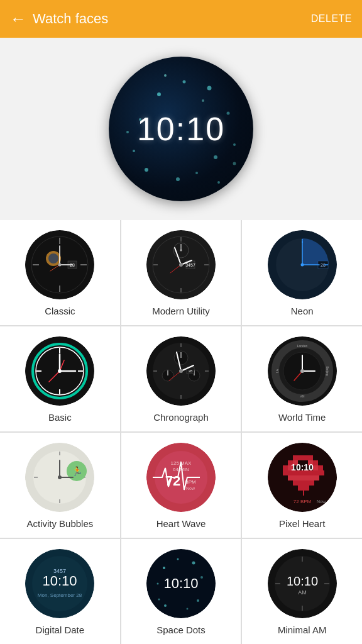 This screenshot has width=362, height=644. Describe the element at coordinates (60, 477) in the screenshot. I see `watch-thumb-activity-bubbles: 🏃` at that location.